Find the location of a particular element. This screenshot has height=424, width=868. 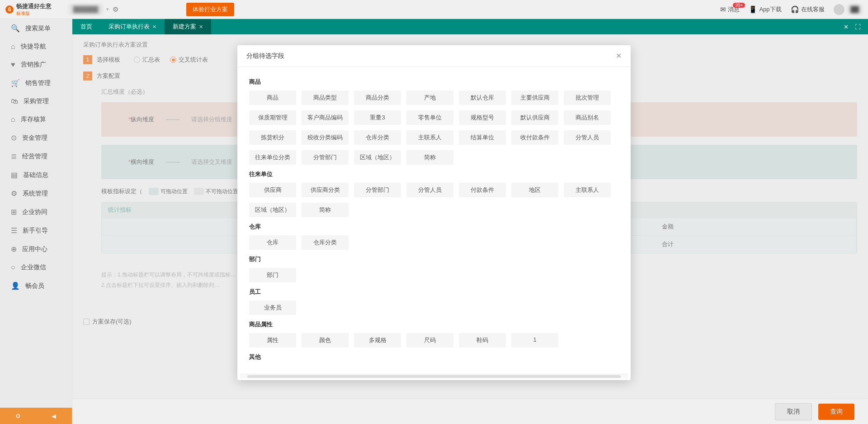

field-tag: 结算单位 is located at coordinates (482, 138).